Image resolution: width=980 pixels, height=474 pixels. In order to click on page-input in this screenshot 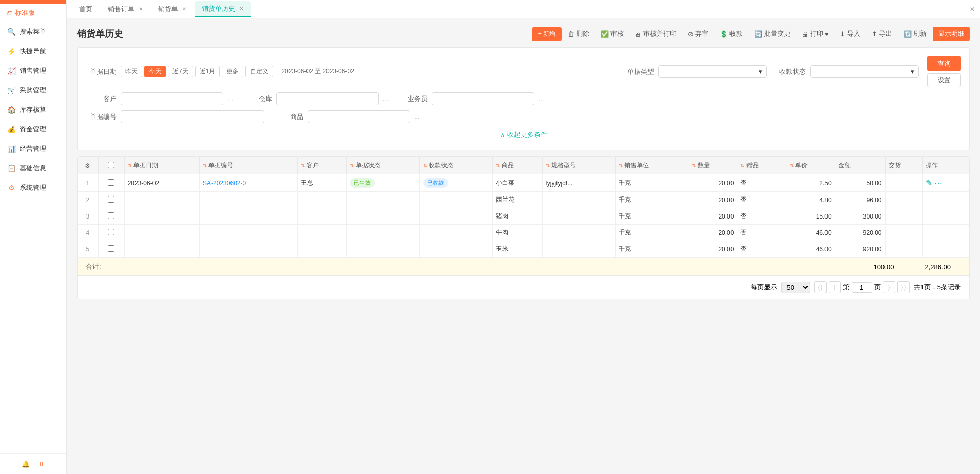, I will do `click(862, 287)`.